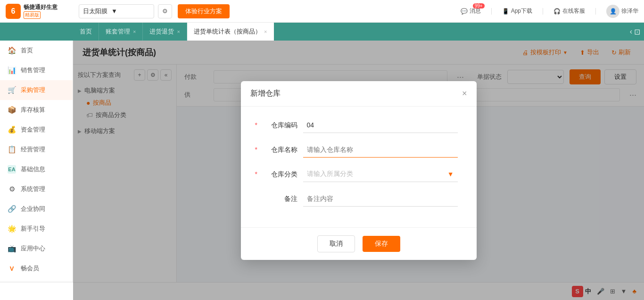  What do you see at coordinates (162, 32) in the screenshot?
I see `tab-purchase-return-label: 进货退货` at bounding box center [162, 32].